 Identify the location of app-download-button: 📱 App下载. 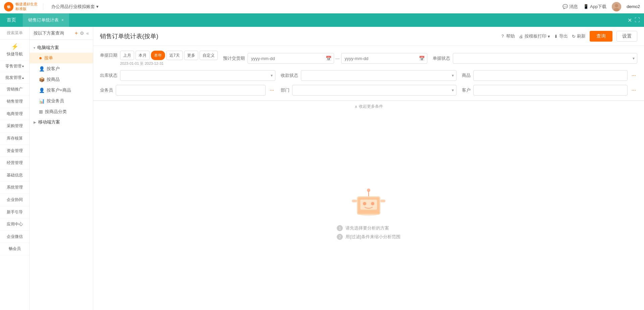
(595, 7).